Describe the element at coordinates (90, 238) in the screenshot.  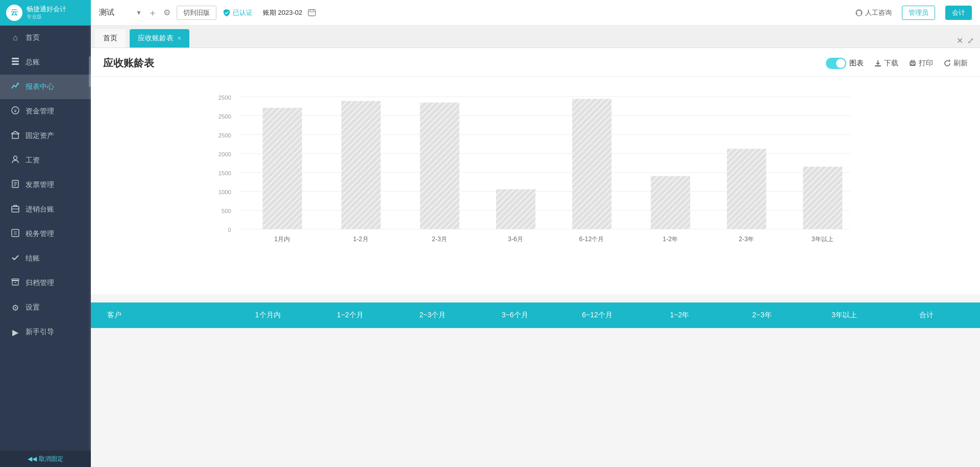
I see `sidebar-scrollbar-track` at that location.